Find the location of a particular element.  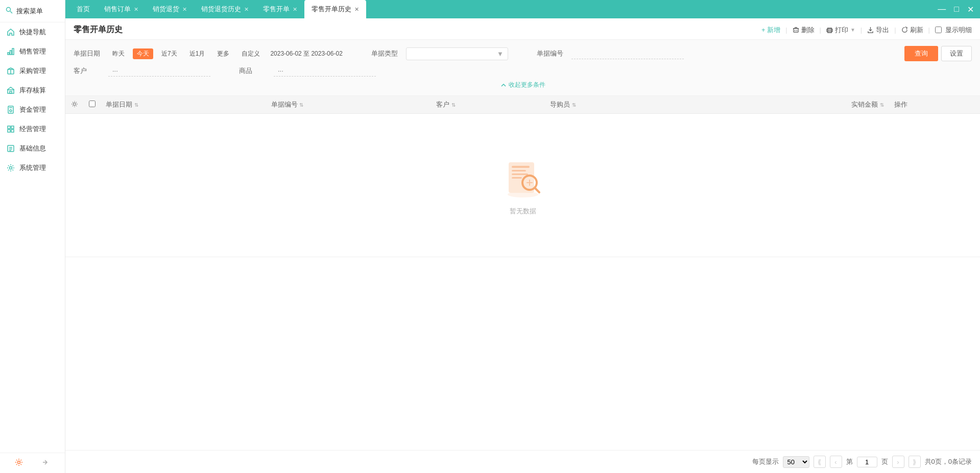

th-amount: 实销金额 ⇅ is located at coordinates (806, 105).